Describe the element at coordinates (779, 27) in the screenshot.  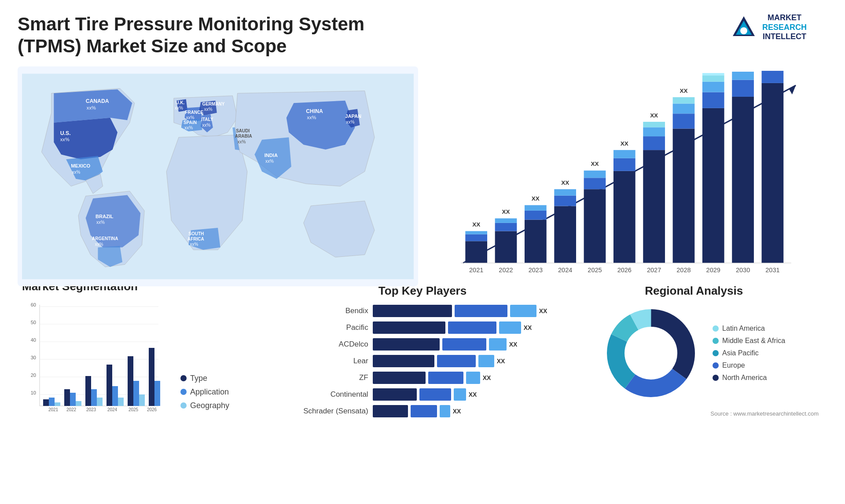
I see `logo-block: MARKET RESEARCH INTELLECT` at that location.